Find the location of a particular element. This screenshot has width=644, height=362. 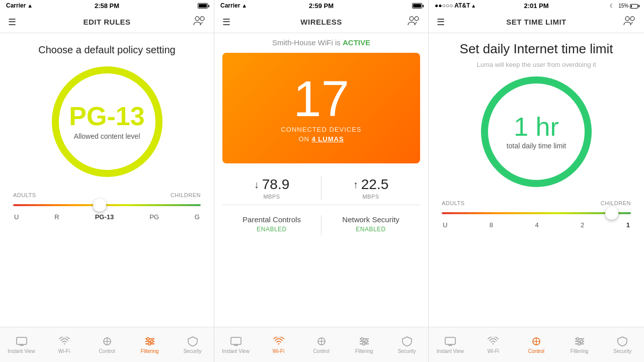

download-value: 78.9 is located at coordinates (276, 185).